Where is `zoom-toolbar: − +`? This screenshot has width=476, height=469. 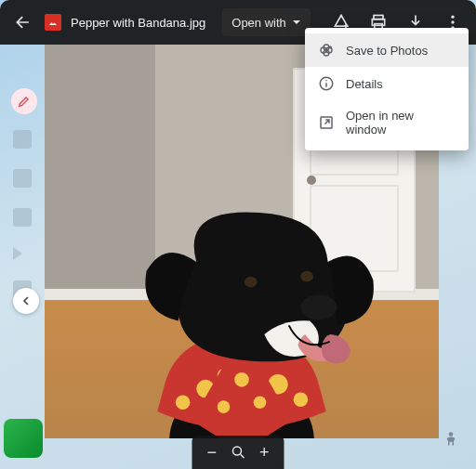 zoom-toolbar: − + is located at coordinates (238, 452).